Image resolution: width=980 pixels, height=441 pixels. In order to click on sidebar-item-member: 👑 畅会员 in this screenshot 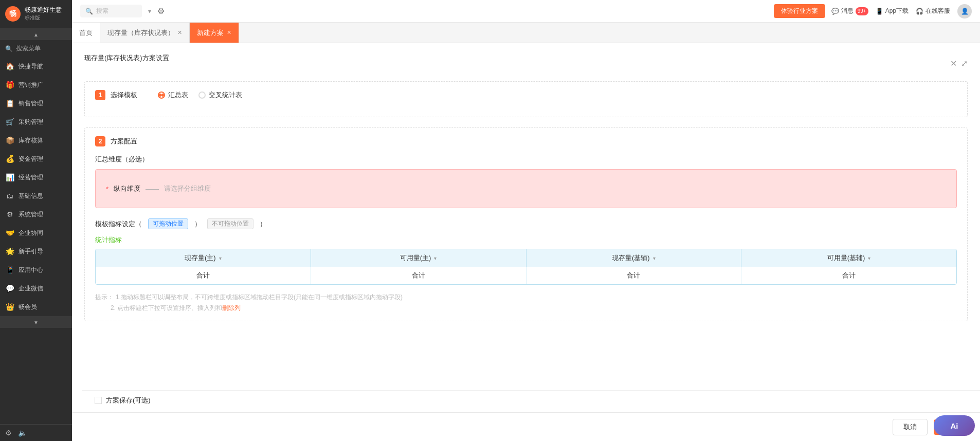, I will do `click(36, 307)`.